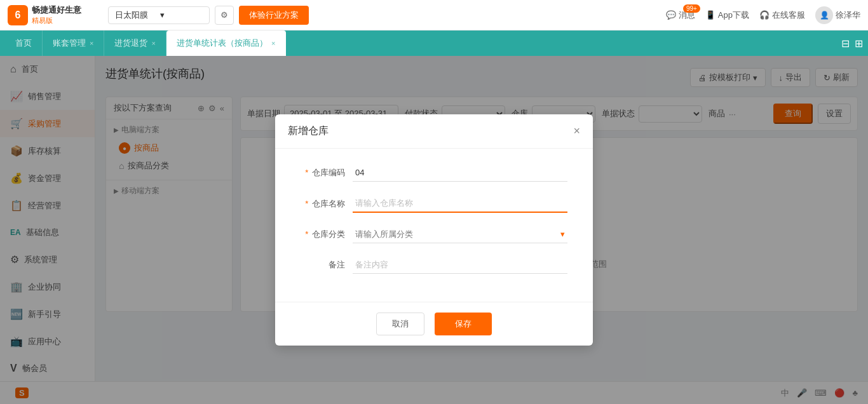  I want to click on tab-home-label: 首页, so click(24, 43).